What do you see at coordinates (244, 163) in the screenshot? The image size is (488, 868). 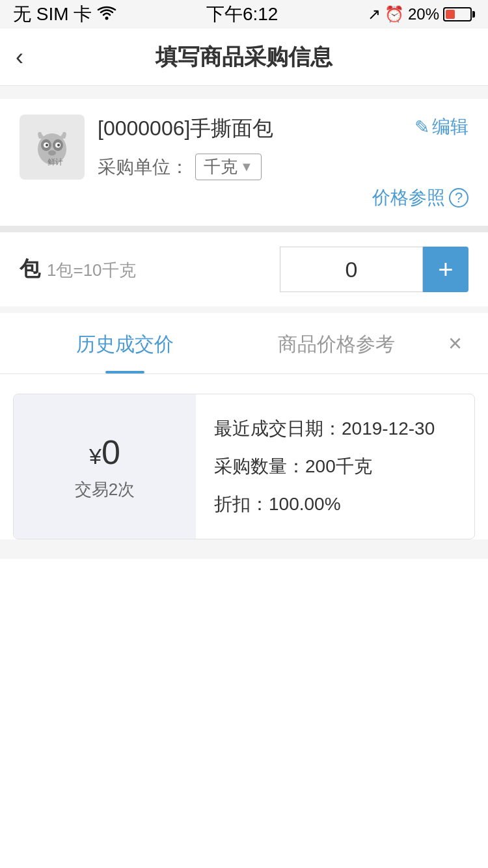 I see `product-card: 鲜计 [0000006]手撕面包 采购单位： 千克 ▼ ✎ 编辑 价格参照` at bounding box center [244, 163].